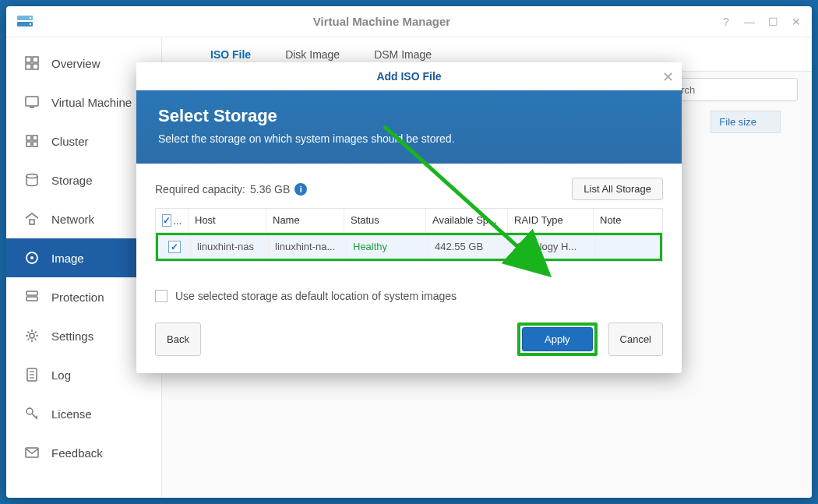  What do you see at coordinates (84, 453) in the screenshot?
I see `sidebar-item-feedback: Feedback` at bounding box center [84, 453].